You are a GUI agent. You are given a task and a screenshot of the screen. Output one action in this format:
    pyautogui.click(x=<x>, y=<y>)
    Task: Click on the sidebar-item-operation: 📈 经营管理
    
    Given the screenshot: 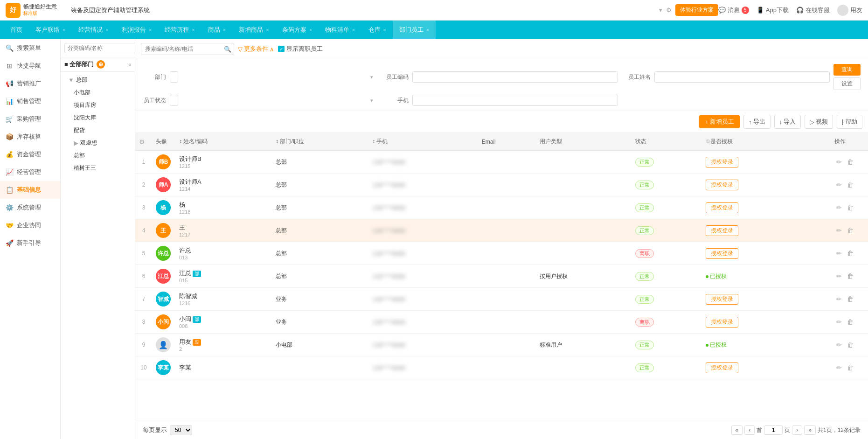 What is the action you would take?
    pyautogui.click(x=30, y=172)
    